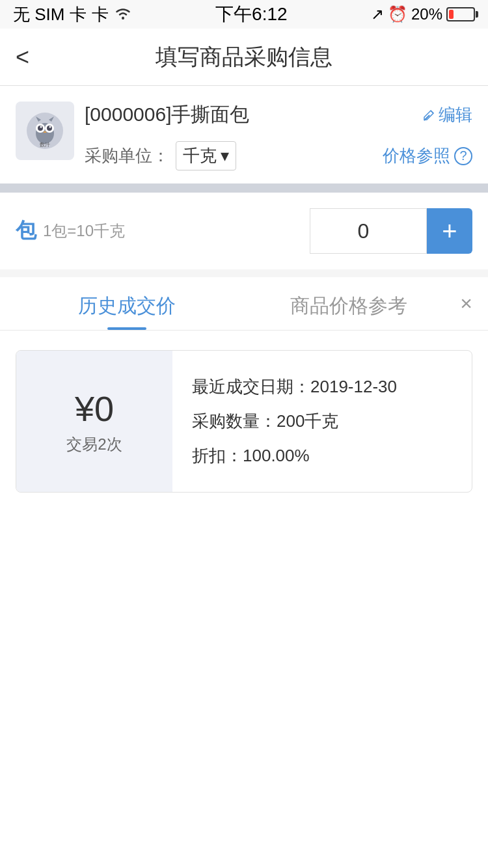 This screenshot has height=868, width=488. I want to click on svg-text: 数汁, so click(45, 144).